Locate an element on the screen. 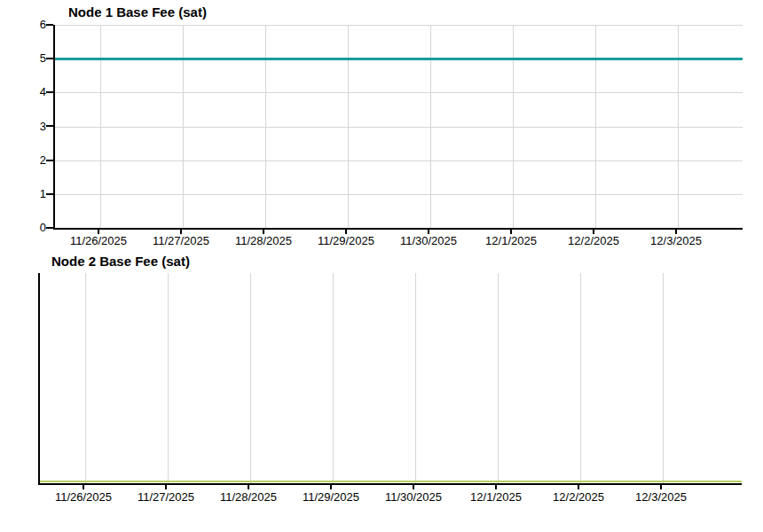 The width and height of the screenshot is (763, 532). node1-x-axis-label: 11/29/2025 is located at coordinates (346, 241).